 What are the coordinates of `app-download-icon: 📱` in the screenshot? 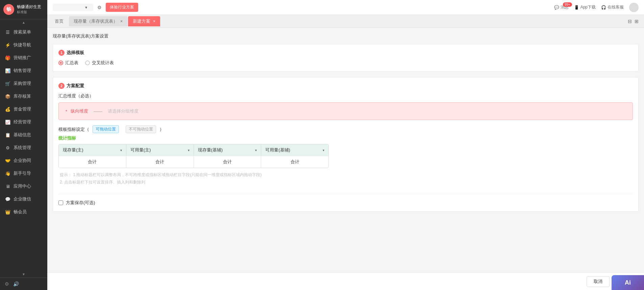 It's located at (576, 7).